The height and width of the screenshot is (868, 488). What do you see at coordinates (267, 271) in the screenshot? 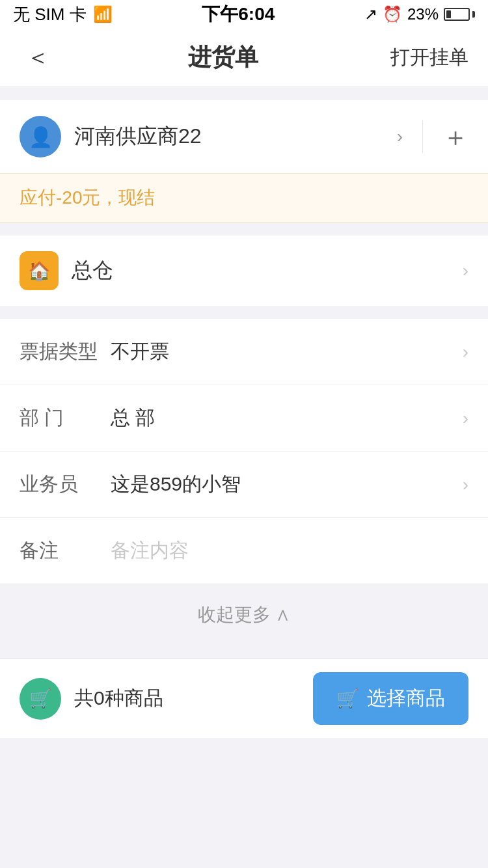
I see `warehouse-name: 总仓` at bounding box center [267, 271].